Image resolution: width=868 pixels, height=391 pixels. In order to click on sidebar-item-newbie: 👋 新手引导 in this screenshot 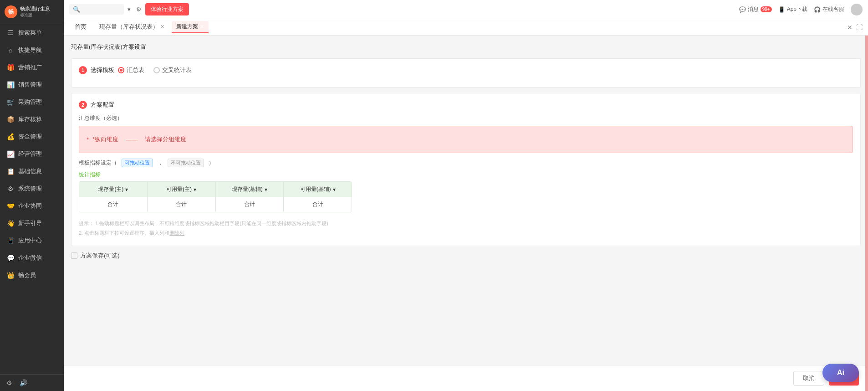, I will do `click(32, 223)`.